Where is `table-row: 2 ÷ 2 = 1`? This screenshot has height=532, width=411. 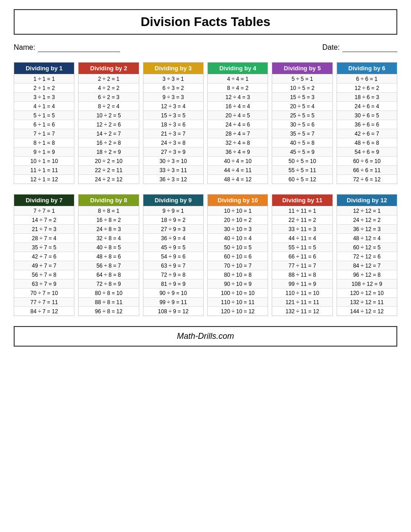 table-row: 2 ÷ 2 = 1 is located at coordinates (109, 79).